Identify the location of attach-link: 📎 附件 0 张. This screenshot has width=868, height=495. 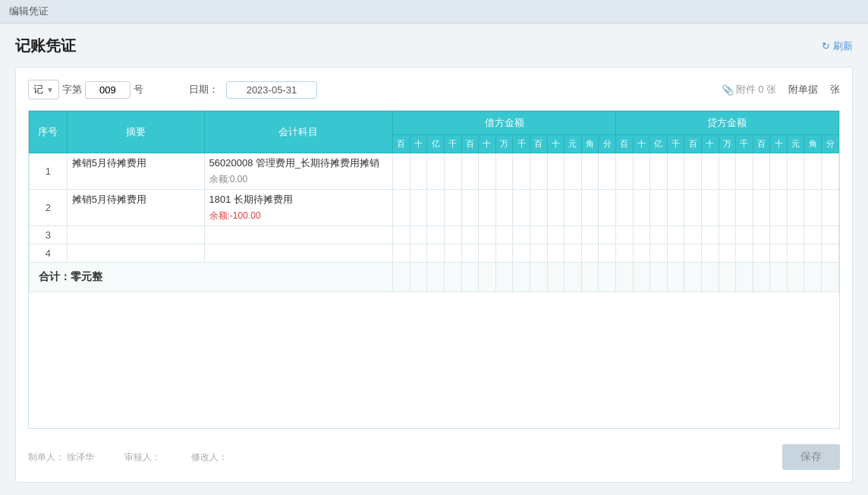
(749, 90).